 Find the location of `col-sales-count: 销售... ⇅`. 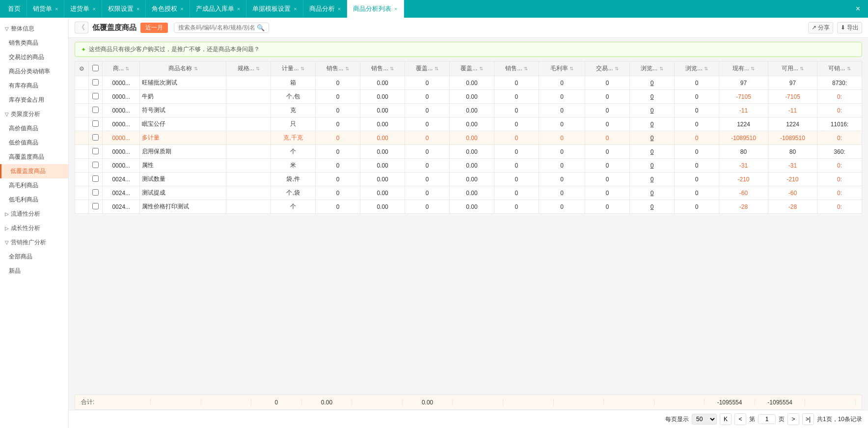

col-sales-count: 销售... ⇅ is located at coordinates (338, 69).